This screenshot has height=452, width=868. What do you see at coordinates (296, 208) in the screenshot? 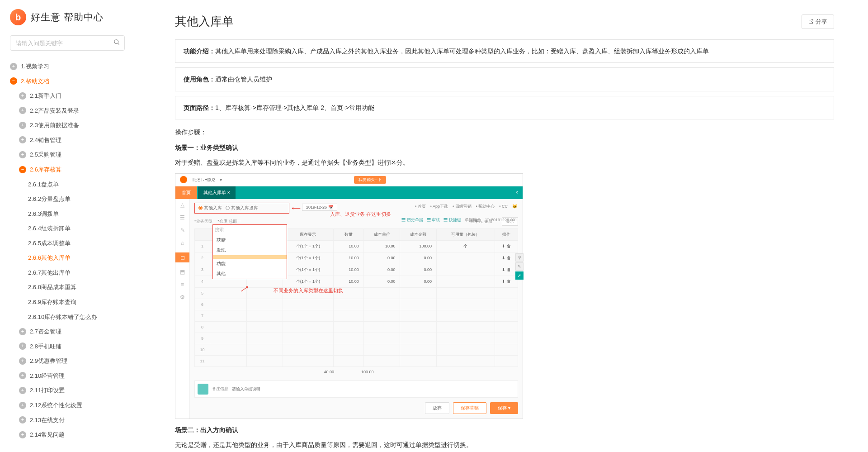
I see `annotation-arrow-icon: ⟵` at bounding box center [296, 208].